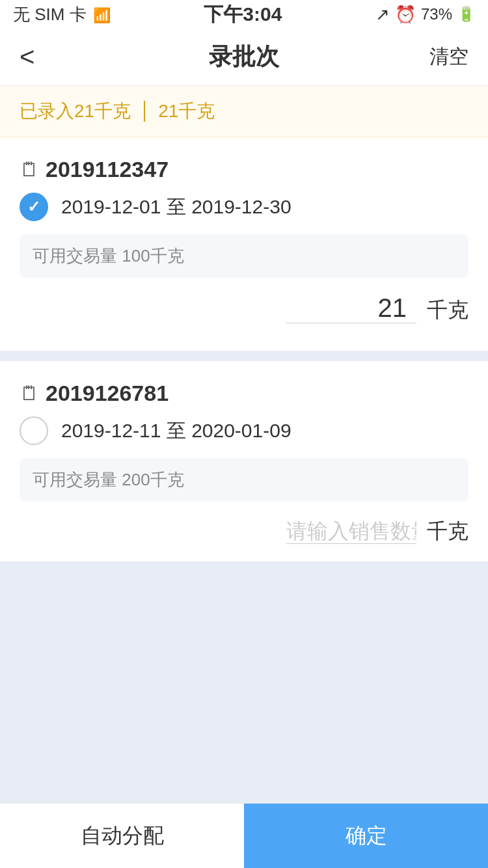 Image resolution: width=488 pixels, height=868 pixels. What do you see at coordinates (244, 431) in the screenshot?
I see `batch2-date-row: 2019-12-11 至 2020-01-09` at bounding box center [244, 431].